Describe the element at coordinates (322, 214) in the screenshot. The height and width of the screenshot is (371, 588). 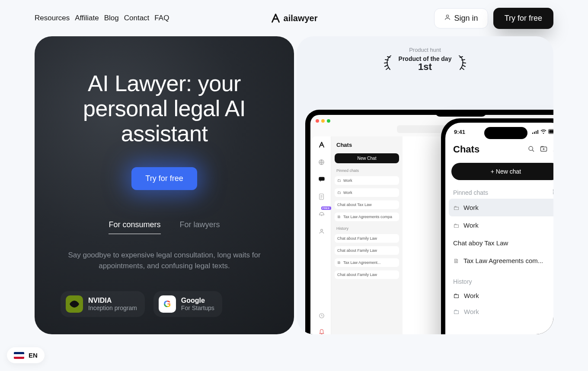
I see `premium-icon: FREE` at that location.